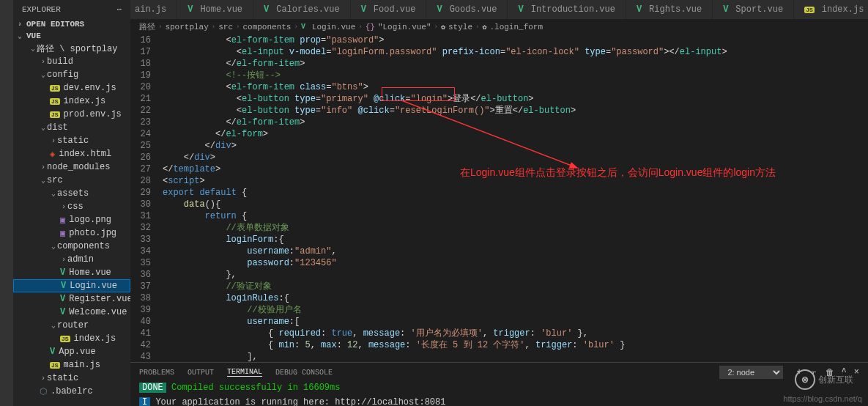 The width and height of the screenshot is (868, 406). I want to click on tree-file: JSprod.env.js, so click(72, 114).